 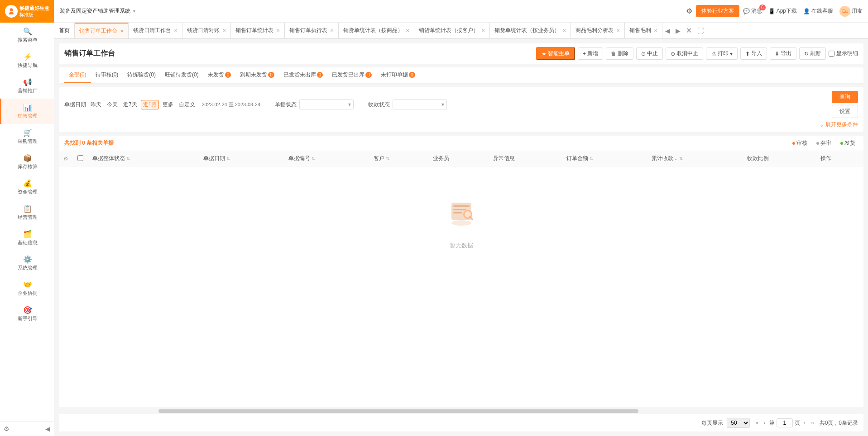 What do you see at coordinates (800, 143) in the screenshot?
I see `review-button: 审核` at bounding box center [800, 143].